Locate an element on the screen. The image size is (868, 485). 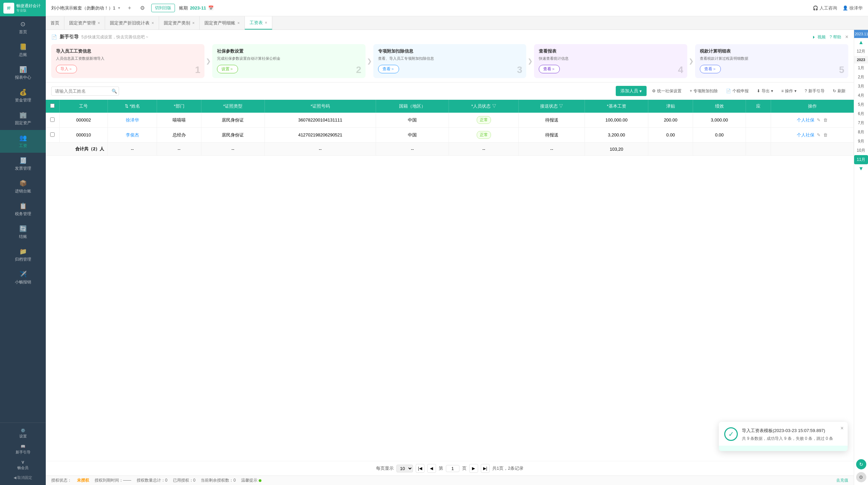
last-page-btn: ▶| is located at coordinates (485, 468).